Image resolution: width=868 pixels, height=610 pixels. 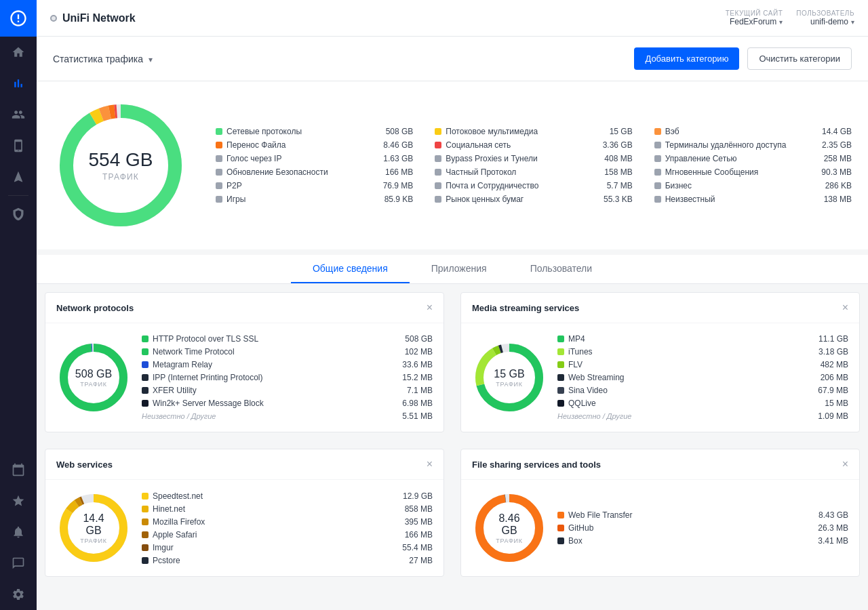 I want to click on sidebar-item-stats, so click(x=18, y=83).